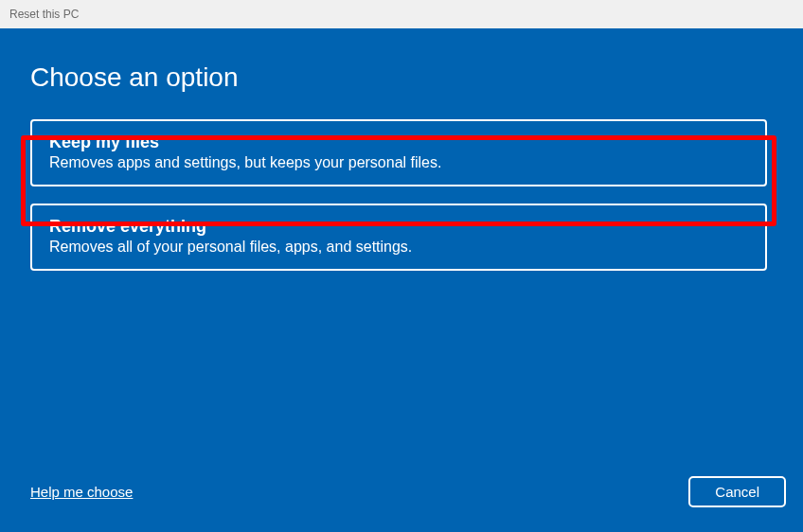 This screenshot has height=532, width=803. Describe the element at coordinates (408, 492) in the screenshot. I see `dialog-footer: Help me choose Cancel` at that location.